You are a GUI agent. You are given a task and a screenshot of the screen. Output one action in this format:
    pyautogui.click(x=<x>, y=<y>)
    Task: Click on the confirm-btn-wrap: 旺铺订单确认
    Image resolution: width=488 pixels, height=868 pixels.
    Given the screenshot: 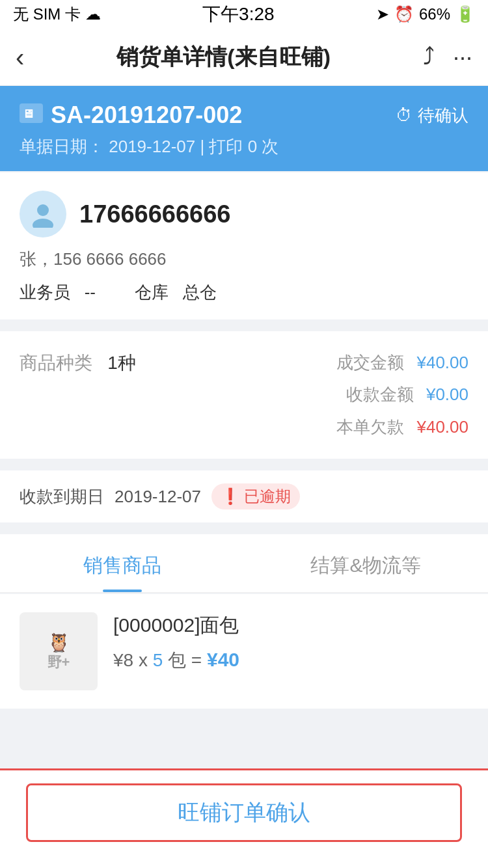 What is the action you would take?
    pyautogui.click(x=244, y=819)
    